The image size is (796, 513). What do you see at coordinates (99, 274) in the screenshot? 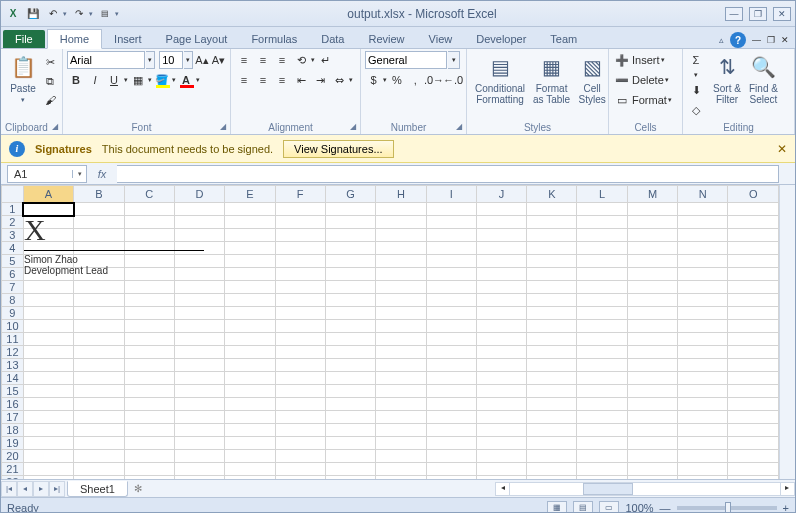
I see `cell-B6` at bounding box center [99, 274].